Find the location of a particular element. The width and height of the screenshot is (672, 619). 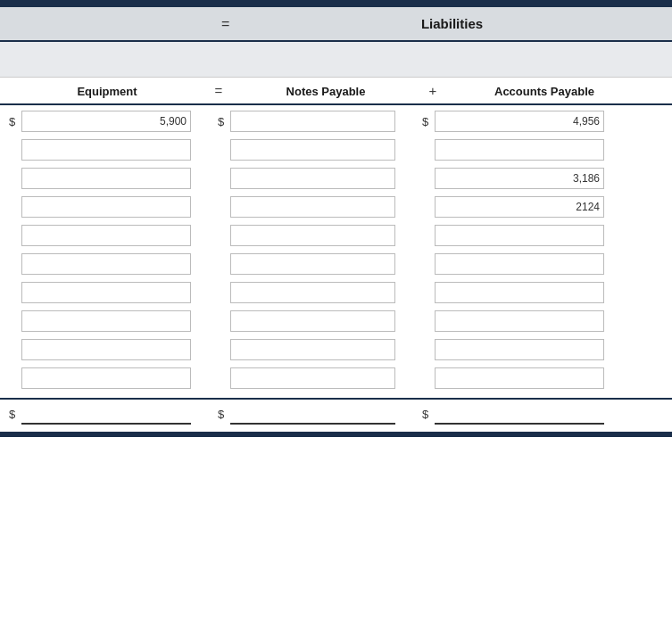

total-notes-dollar: $ is located at coordinates (223, 414).